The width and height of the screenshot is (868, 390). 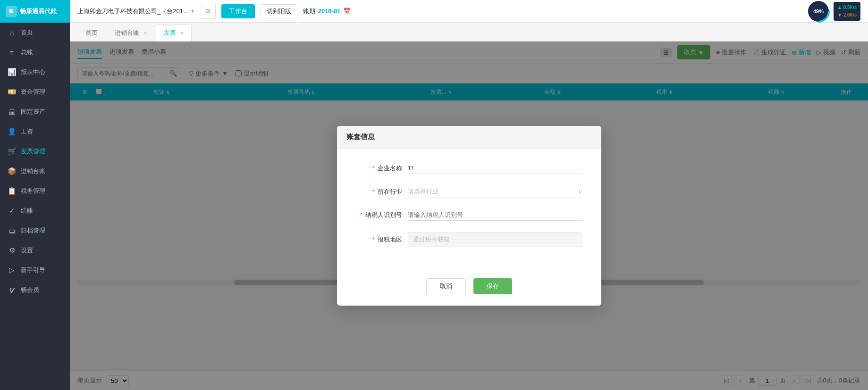 What do you see at coordinates (35, 11) in the screenshot?
I see `sidebar-logo: 账 畅康通易代账` at bounding box center [35, 11].